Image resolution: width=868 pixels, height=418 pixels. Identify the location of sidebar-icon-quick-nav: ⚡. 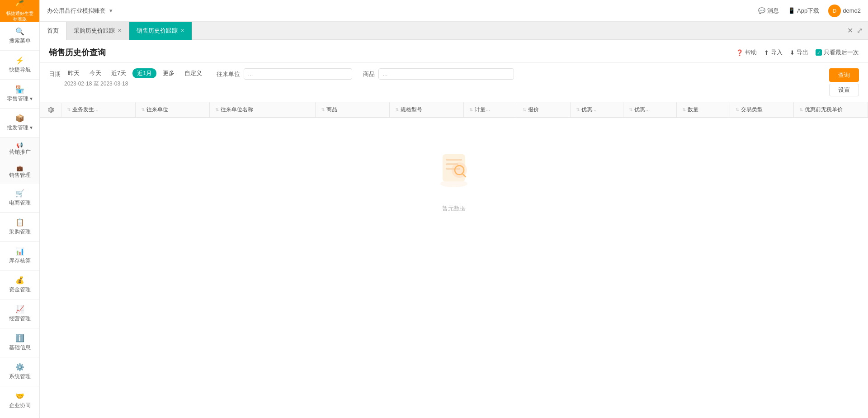
(20, 61).